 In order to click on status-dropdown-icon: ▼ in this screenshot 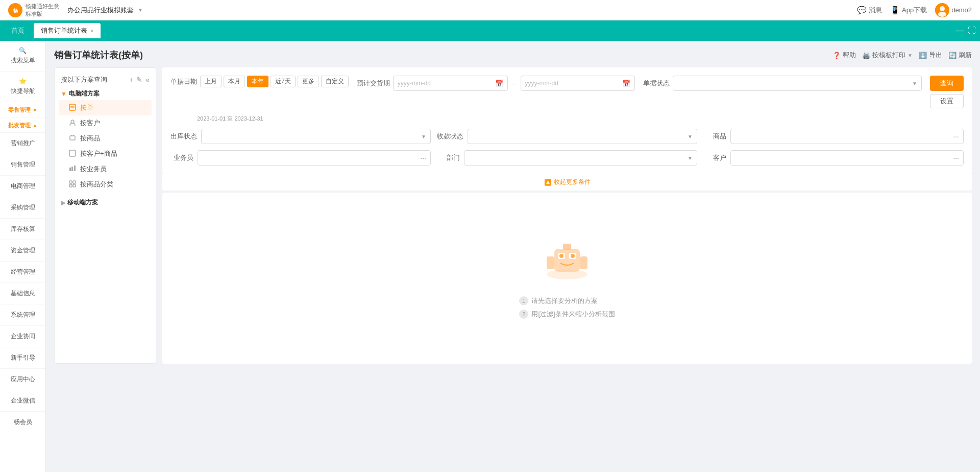, I will do `click(915, 84)`.